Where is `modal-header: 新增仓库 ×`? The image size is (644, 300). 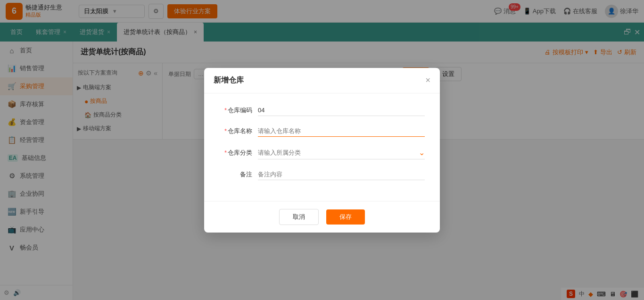 modal-header: 新增仓库 × is located at coordinates (322, 81).